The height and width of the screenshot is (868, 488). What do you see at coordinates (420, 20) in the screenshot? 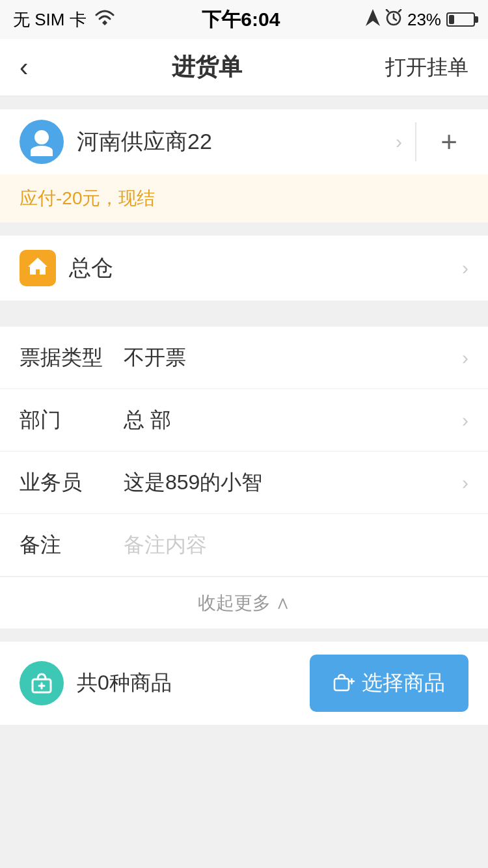
I see `status-right: 23%` at bounding box center [420, 20].